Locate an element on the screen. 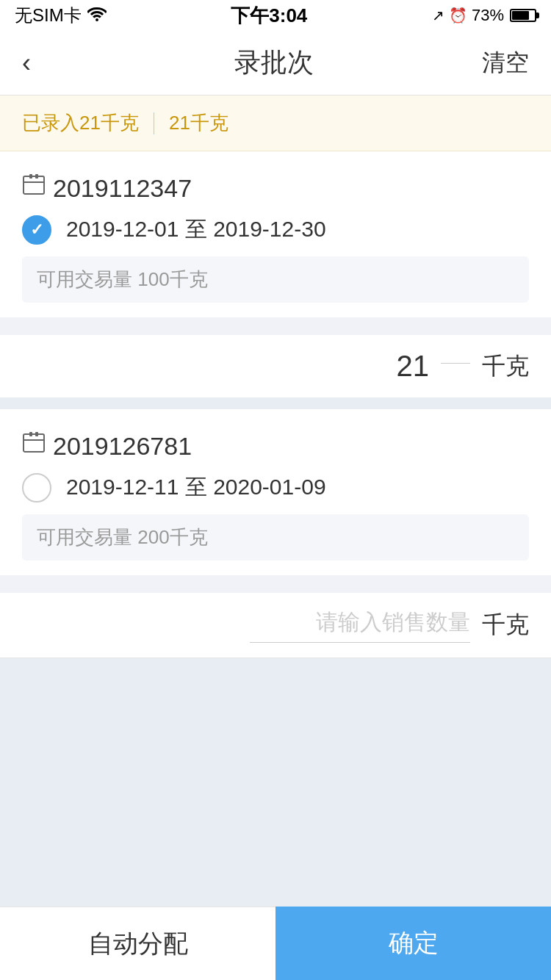  item-1-date: 2019-12-01 至 2019-12-30 is located at coordinates (196, 229).